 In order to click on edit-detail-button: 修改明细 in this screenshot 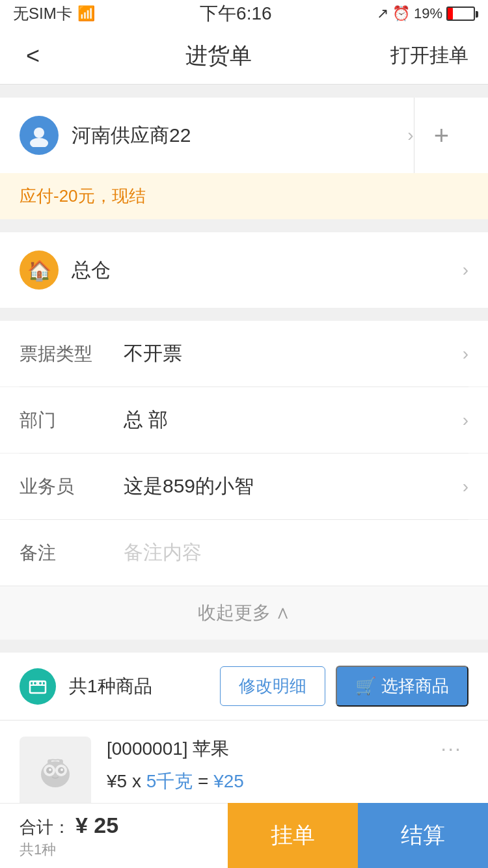, I will do `click(273, 686)`.